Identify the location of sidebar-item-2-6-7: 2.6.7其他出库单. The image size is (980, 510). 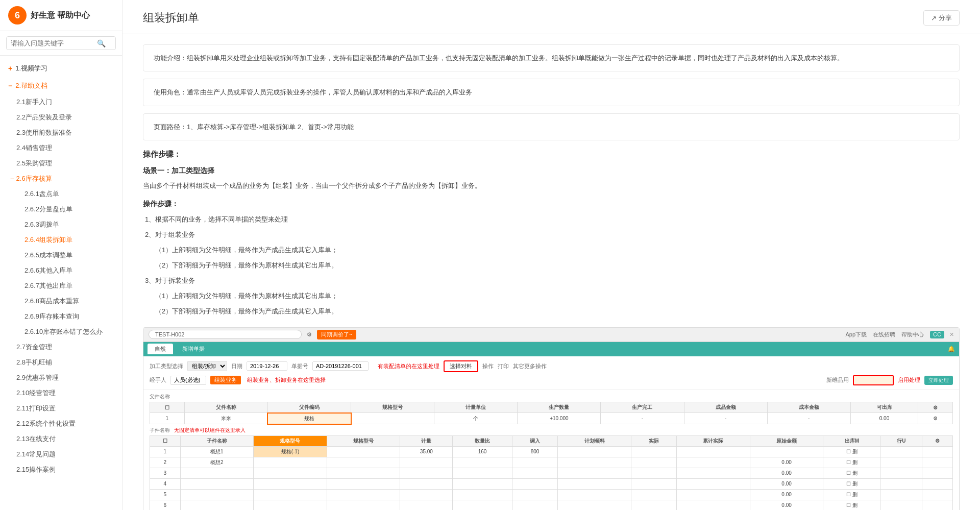
(61, 286).